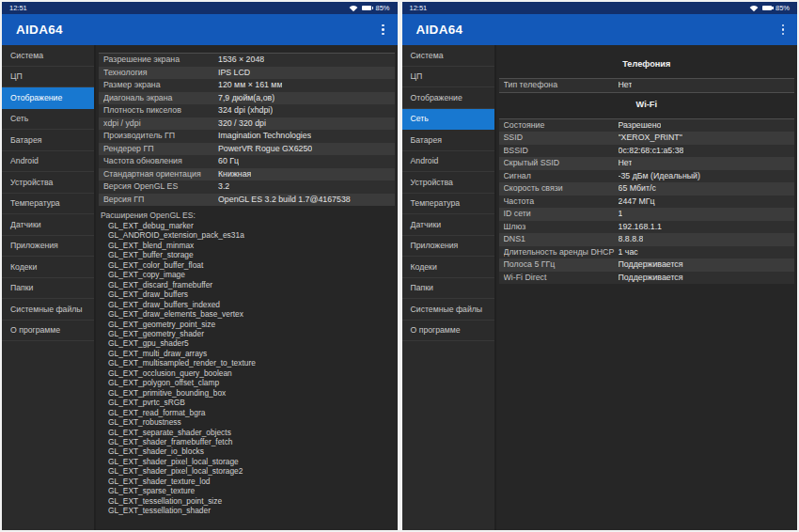 This screenshot has height=532, width=799. I want to click on row-label: Версия ГП, so click(161, 200).